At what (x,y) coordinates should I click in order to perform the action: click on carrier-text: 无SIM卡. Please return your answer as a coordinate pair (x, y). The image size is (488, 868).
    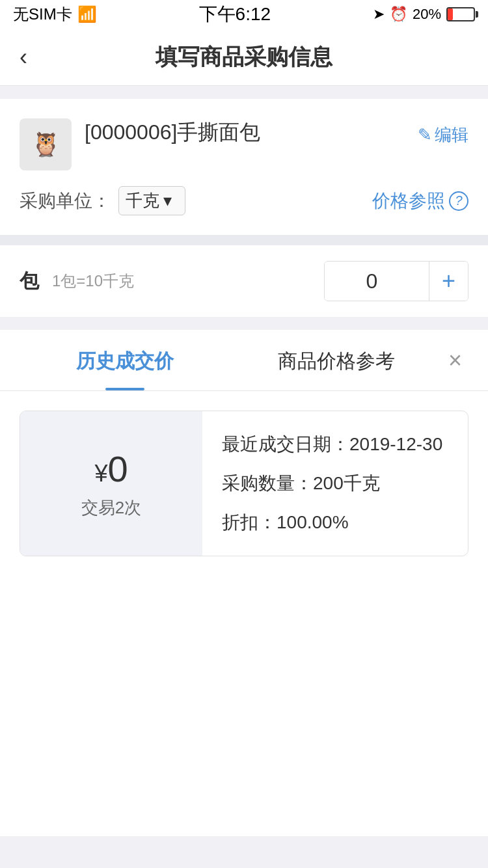
    Looking at the image, I should click on (43, 14).